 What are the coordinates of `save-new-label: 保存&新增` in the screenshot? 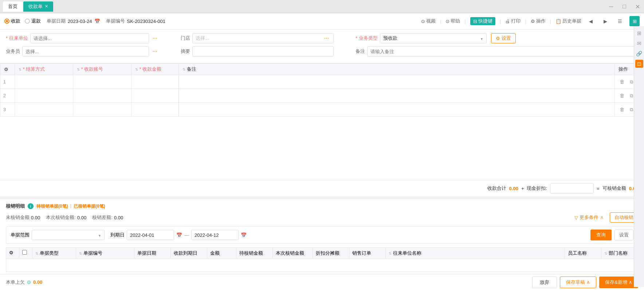 It's located at (616, 282).